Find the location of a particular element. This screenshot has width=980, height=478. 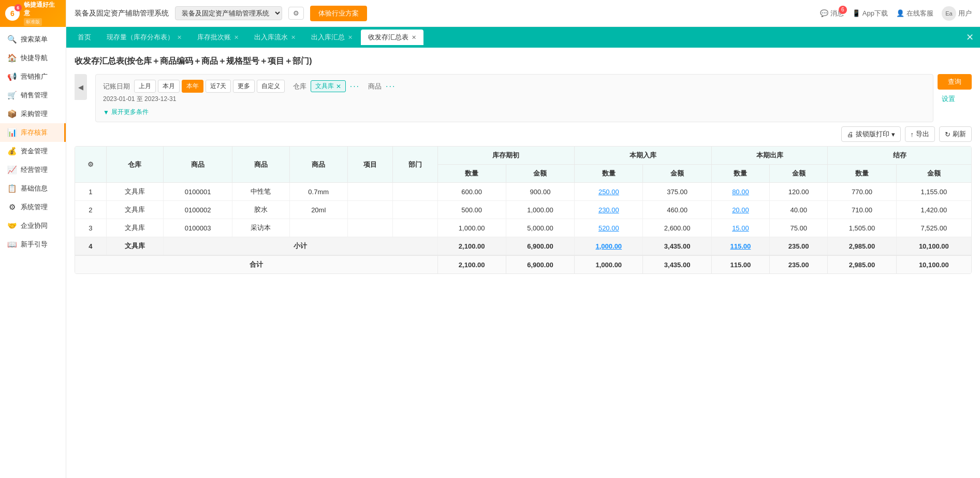

cell-opening-qty: 1,000.00 is located at coordinates (472, 228).